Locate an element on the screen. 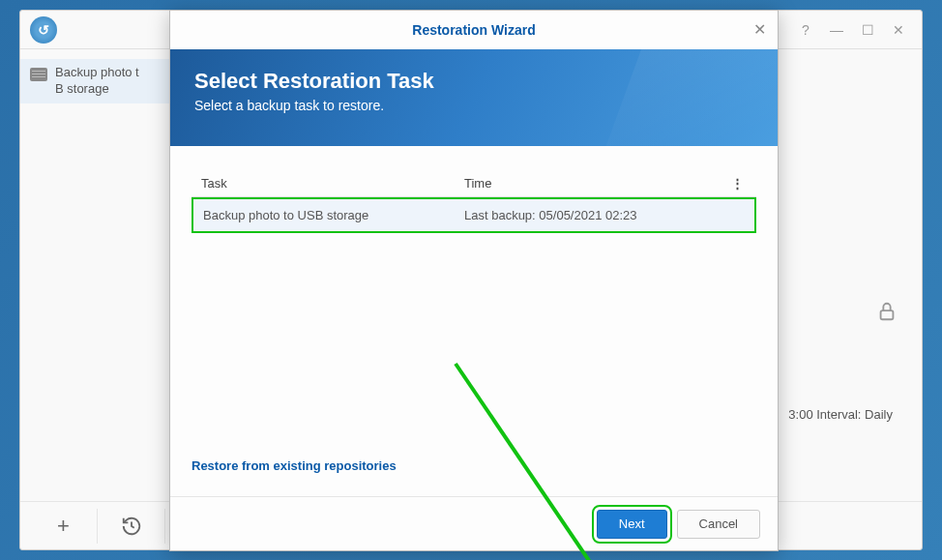 The width and height of the screenshot is (942, 560). task-cell: Backup photo to USB storage is located at coordinates (334, 215).